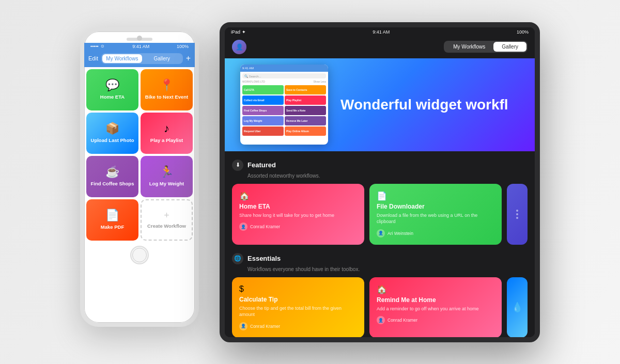  I want to click on mini-tile-6: Send Me a Note, so click(305, 110).